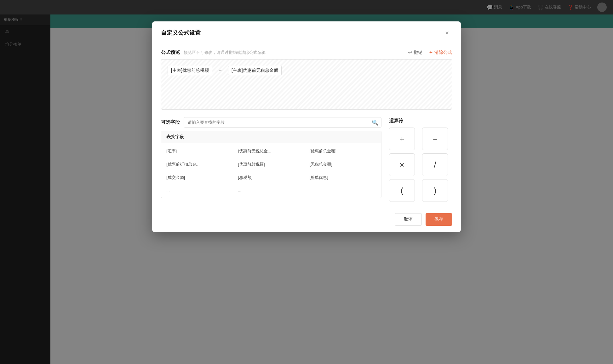 The image size is (613, 364). I want to click on clear-formula-button: ✦ 清除公式, so click(440, 52).